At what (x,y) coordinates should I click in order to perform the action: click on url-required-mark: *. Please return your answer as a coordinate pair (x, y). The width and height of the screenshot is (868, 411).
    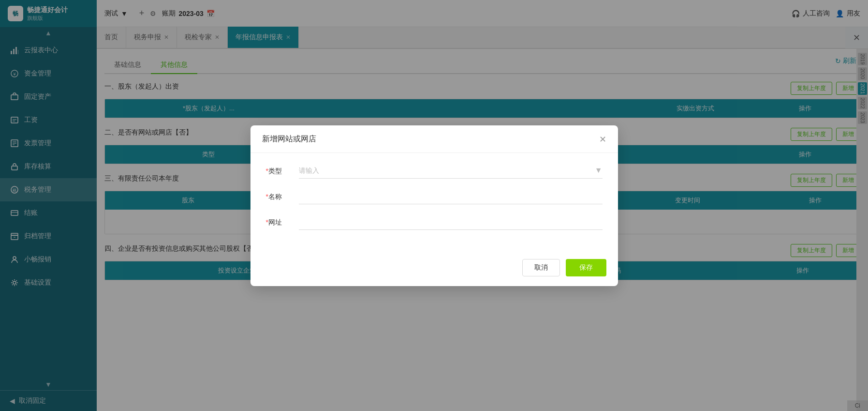
    Looking at the image, I should click on (267, 222).